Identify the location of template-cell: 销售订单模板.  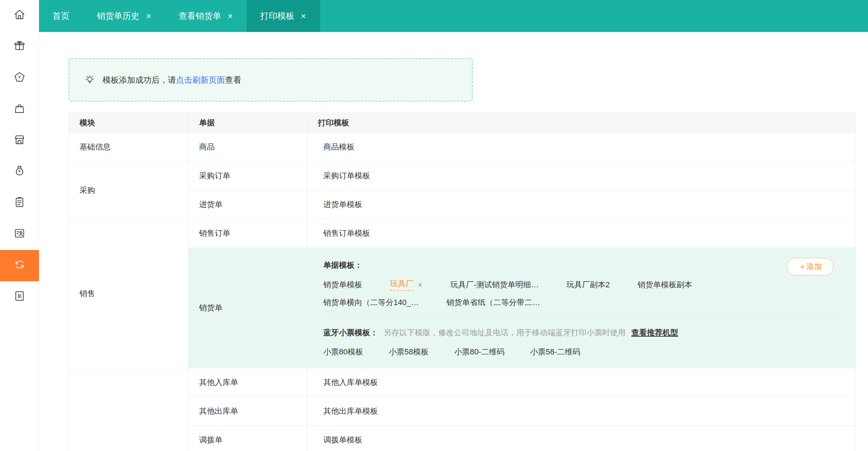
(582, 234).